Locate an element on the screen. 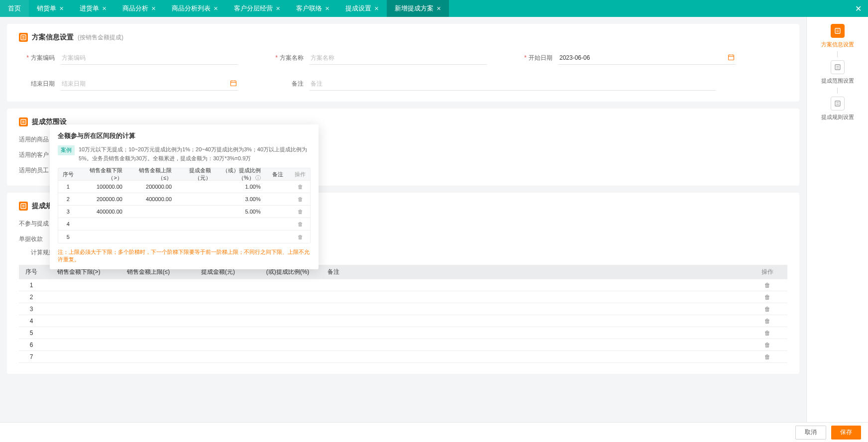 This screenshot has height=442, width=868. name-input is located at coordinates (398, 58).